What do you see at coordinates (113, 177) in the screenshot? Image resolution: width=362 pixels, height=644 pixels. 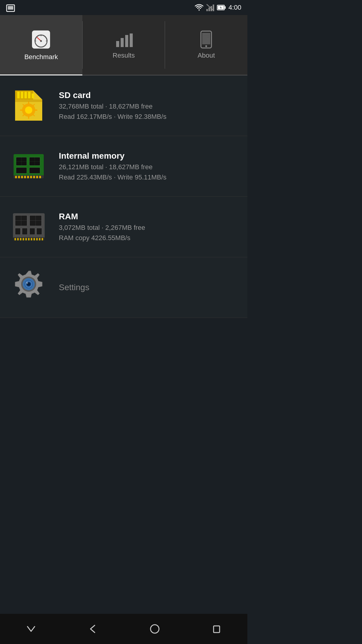 I see `internal-memory-detail: Read 225.43MB/s · Write 95.11MB/s` at bounding box center [113, 177].